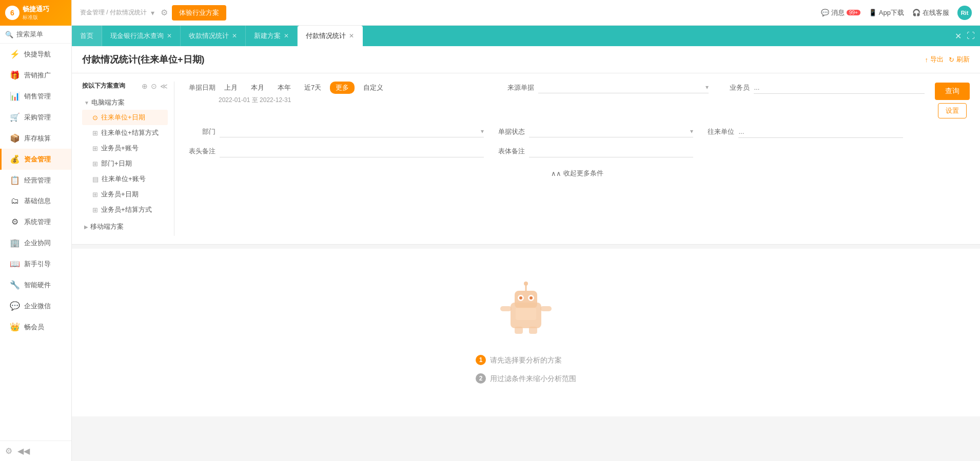  I want to click on export-icon: ↑, so click(927, 59).